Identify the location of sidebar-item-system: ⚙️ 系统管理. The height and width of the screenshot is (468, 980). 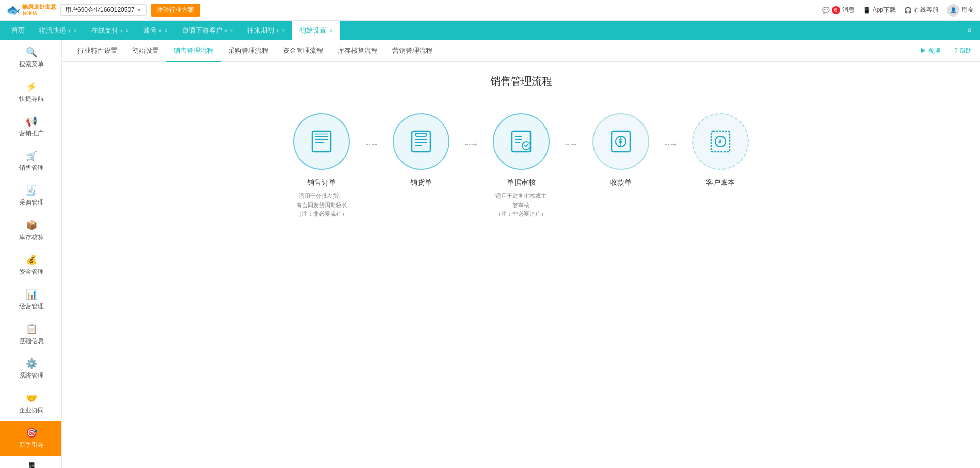
(31, 369).